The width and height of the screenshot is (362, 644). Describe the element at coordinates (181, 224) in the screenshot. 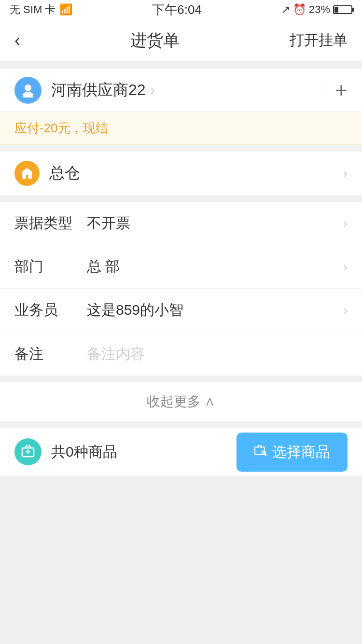

I see `invoice-row: 票据类型 不开票 ›` at that location.